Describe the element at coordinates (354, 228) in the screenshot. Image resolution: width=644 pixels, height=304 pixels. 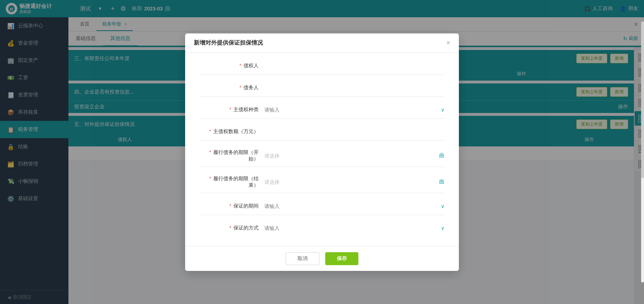
I see `guarantee-method-wrapper: ∨` at that location.